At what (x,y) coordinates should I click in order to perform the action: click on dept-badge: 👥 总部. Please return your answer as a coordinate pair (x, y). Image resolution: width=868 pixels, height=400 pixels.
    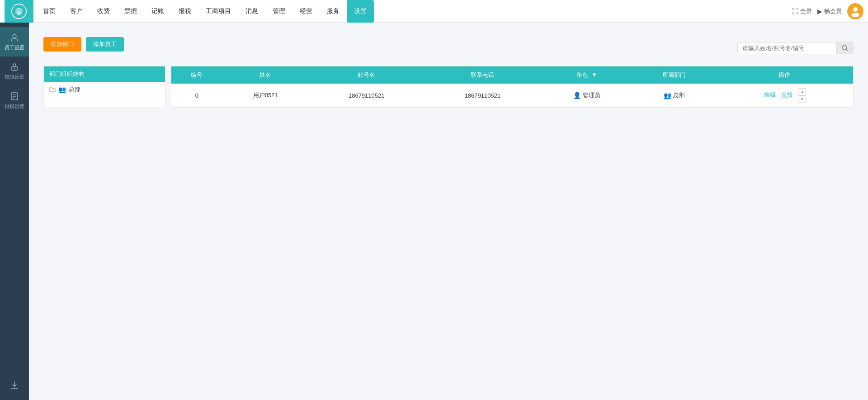
    Looking at the image, I should click on (675, 95).